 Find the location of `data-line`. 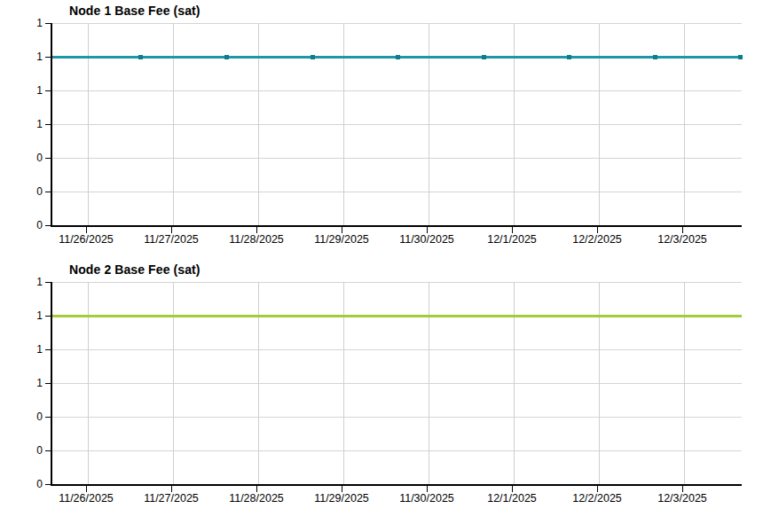

data-line is located at coordinates (397, 316).